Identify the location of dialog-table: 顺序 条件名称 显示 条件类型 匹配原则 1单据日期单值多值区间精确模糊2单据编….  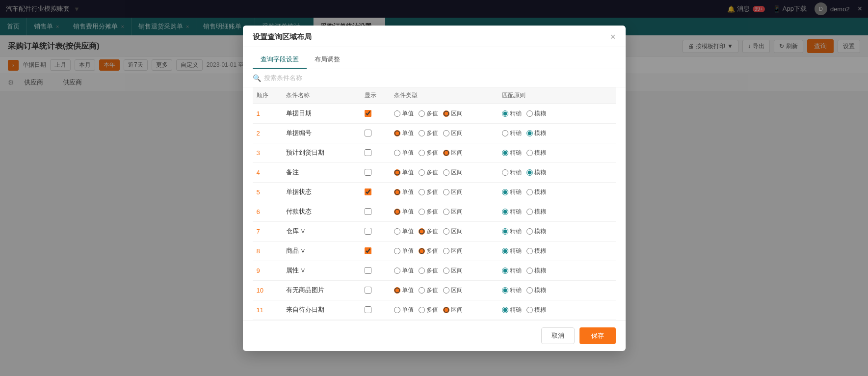
(434, 89).